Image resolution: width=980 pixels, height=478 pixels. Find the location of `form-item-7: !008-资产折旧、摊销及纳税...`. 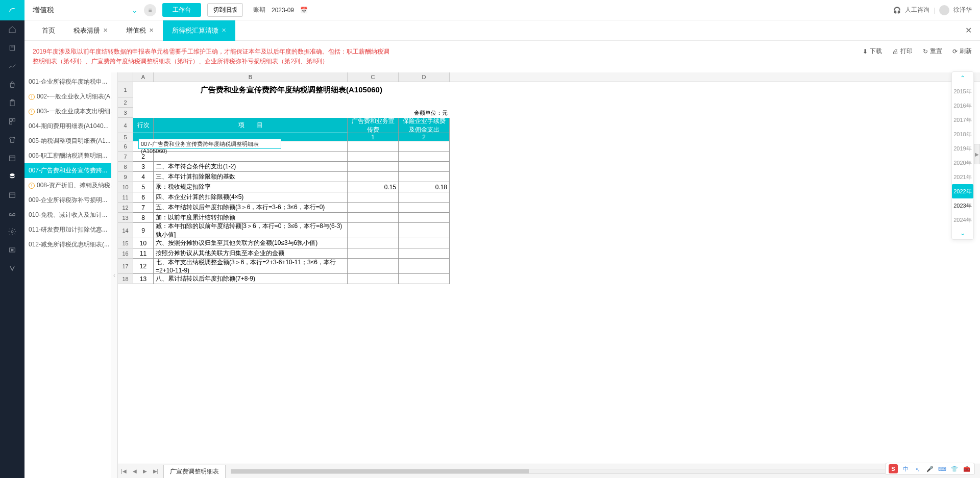

form-item-7: !008-资产折旧、摊销及纳税... is located at coordinates (68, 186).